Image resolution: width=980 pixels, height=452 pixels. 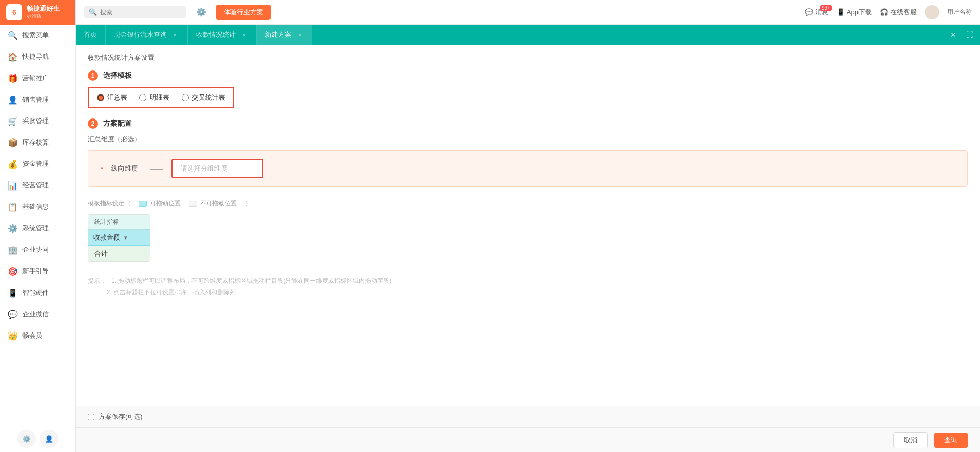 I want to click on sidebar-item-inventory: 📦 库存核算, so click(x=38, y=142).